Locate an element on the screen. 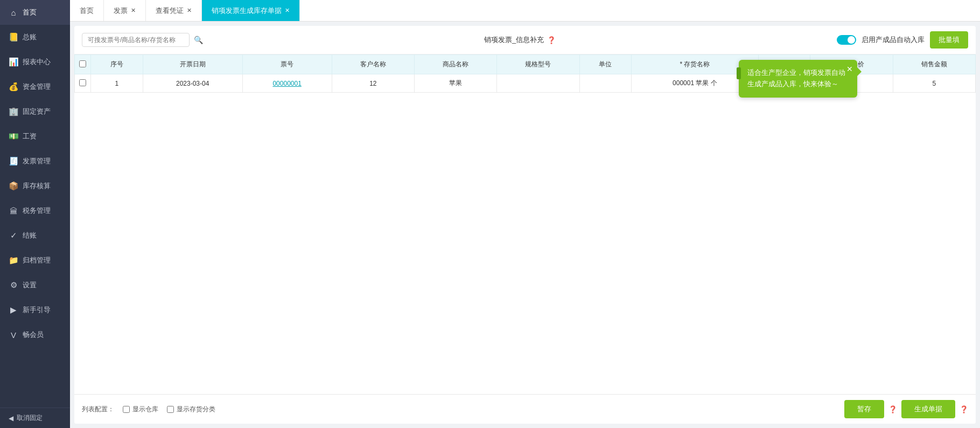  cell-unit is located at coordinates (605, 84).